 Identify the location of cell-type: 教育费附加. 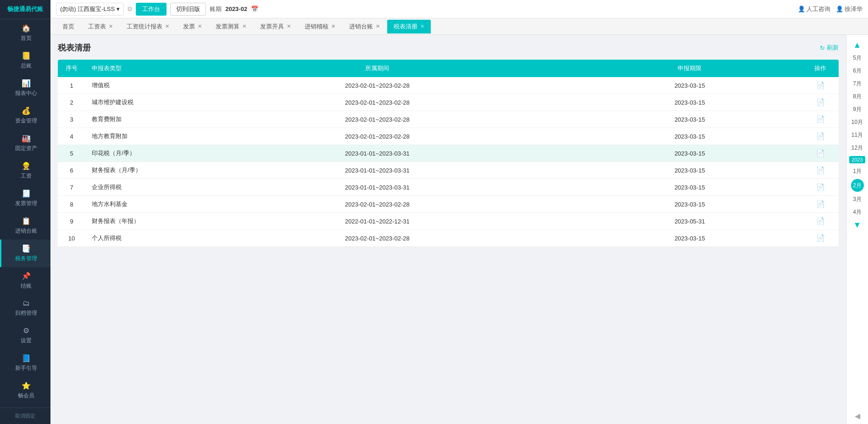
(131, 119).